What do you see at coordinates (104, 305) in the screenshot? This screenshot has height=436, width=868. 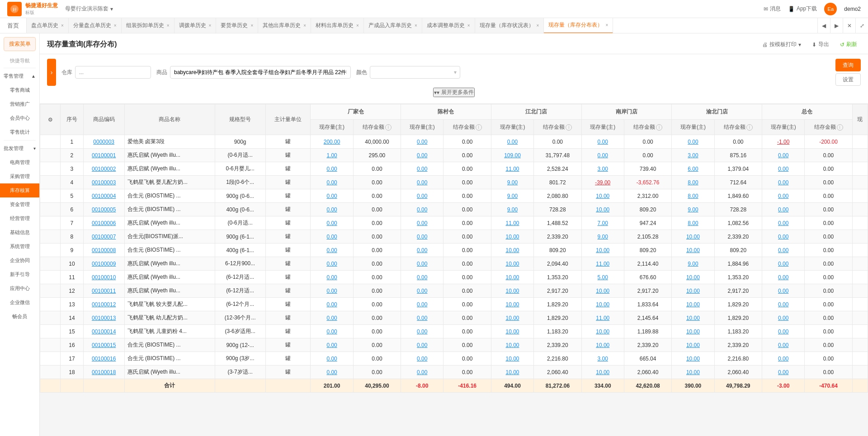 I see `table-cell: 00100012` at bounding box center [104, 305].